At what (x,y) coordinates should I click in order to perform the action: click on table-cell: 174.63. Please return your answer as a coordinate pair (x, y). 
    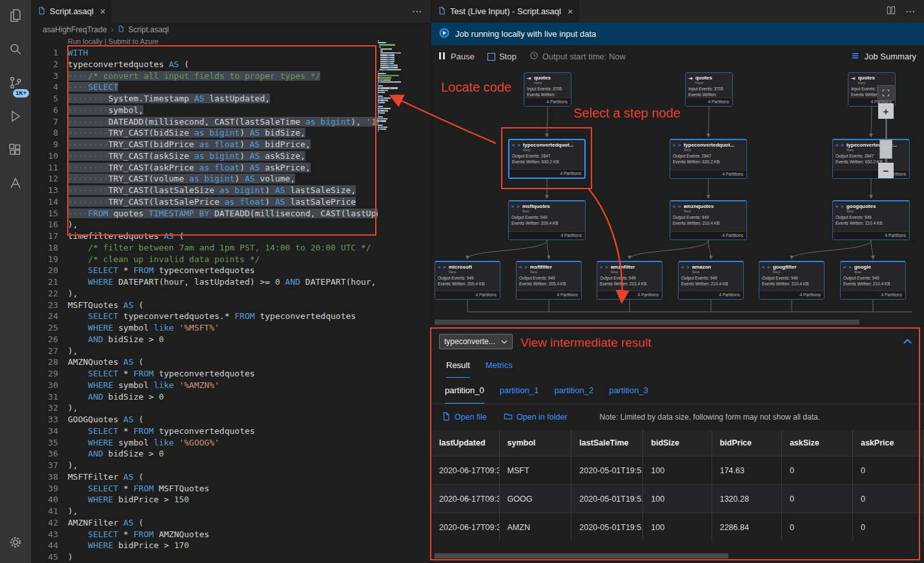
    Looking at the image, I should click on (747, 470).